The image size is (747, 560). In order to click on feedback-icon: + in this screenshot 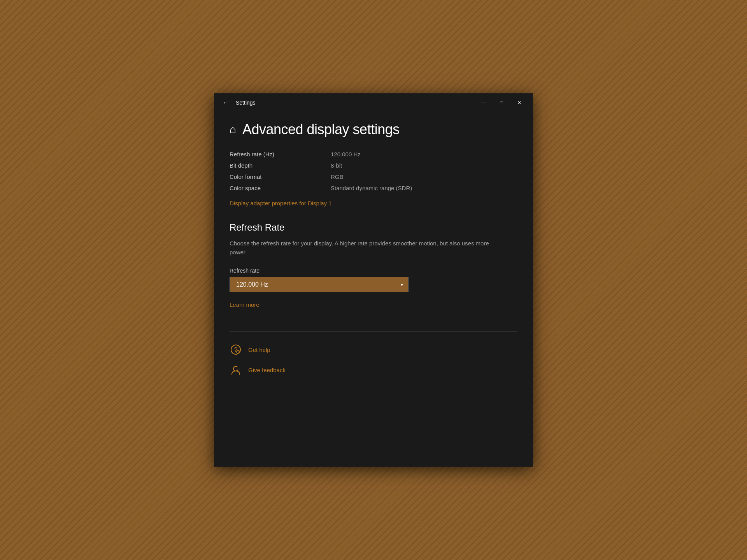, I will do `click(236, 370)`.